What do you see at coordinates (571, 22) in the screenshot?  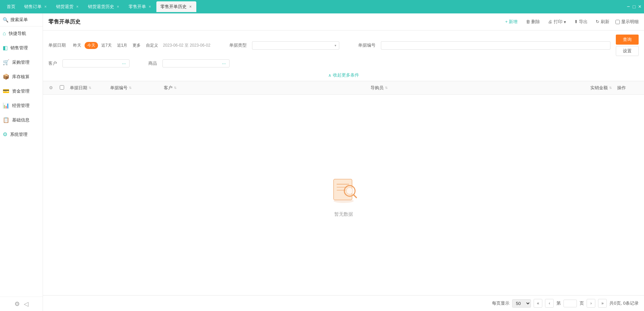 I see `header-actions: + 新增 🗑 删除 🖨 打印 ▾ ⬆ 导出 ↻ 刷新 显示明细` at bounding box center [571, 22].